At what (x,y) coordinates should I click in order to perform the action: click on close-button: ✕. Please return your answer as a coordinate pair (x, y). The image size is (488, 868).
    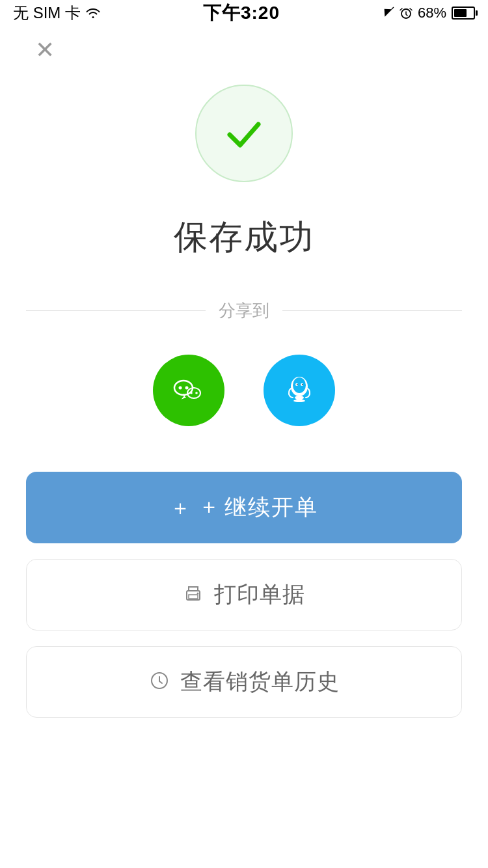
    Looking at the image, I should click on (45, 50).